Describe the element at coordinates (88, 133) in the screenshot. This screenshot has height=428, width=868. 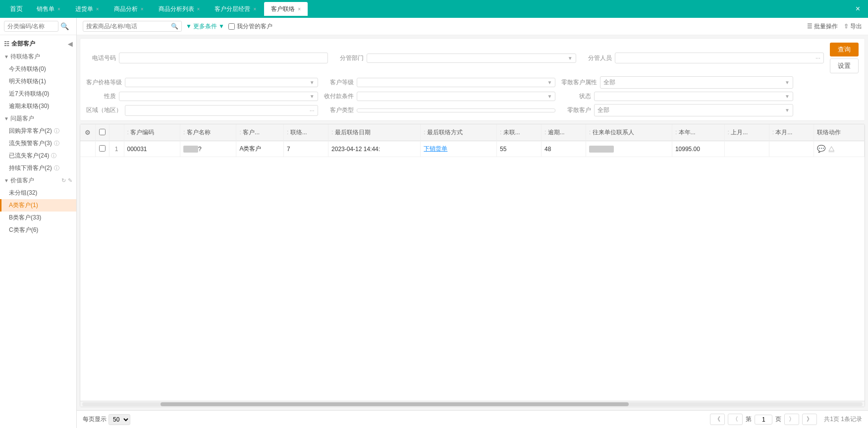
I see `column-settings-icon: ⚙` at that location.